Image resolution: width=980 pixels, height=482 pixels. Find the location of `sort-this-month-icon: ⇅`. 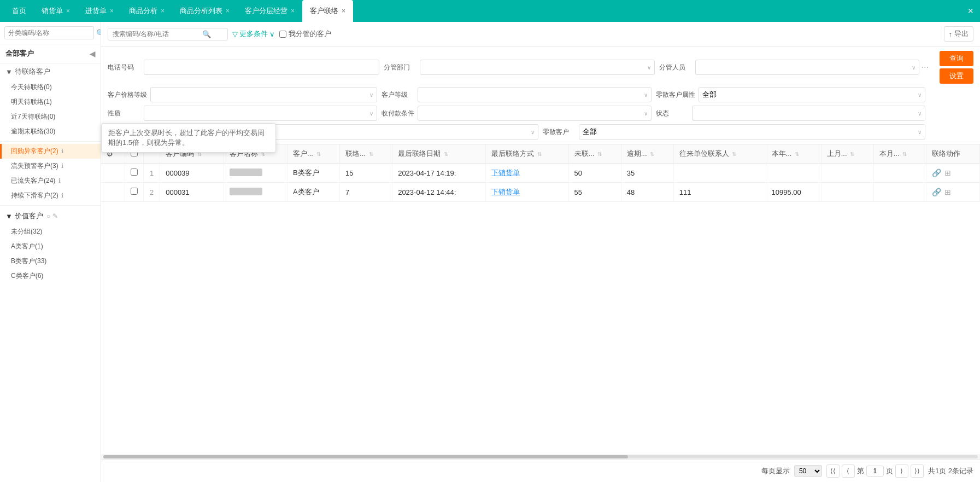

sort-this-month-icon: ⇅ is located at coordinates (905, 154).